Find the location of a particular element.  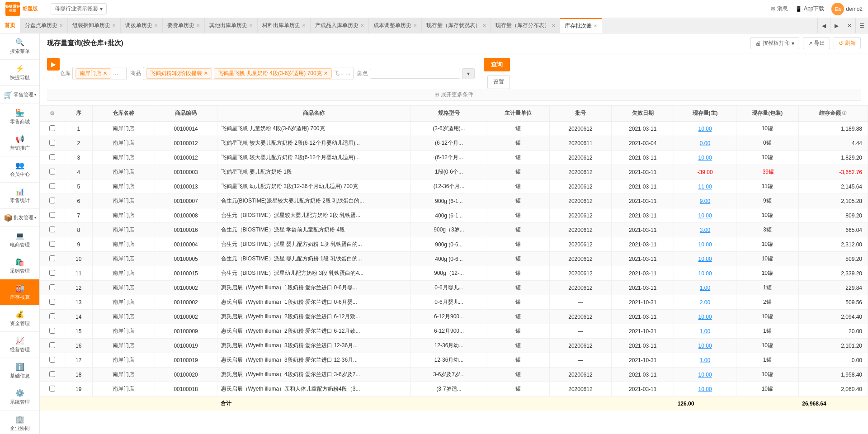

color-filter-input is located at coordinates (415, 74).